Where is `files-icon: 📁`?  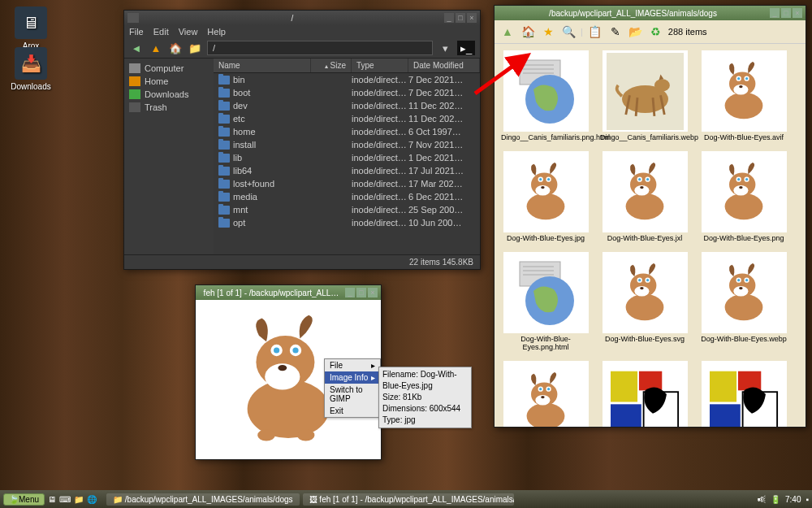 files-icon: 📁 is located at coordinates (79, 499).